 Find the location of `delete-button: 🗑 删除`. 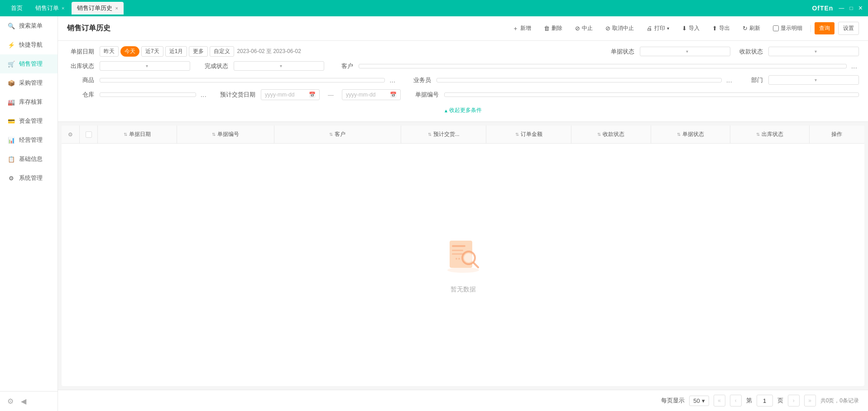

delete-button: 🗑 删除 is located at coordinates (553, 28).